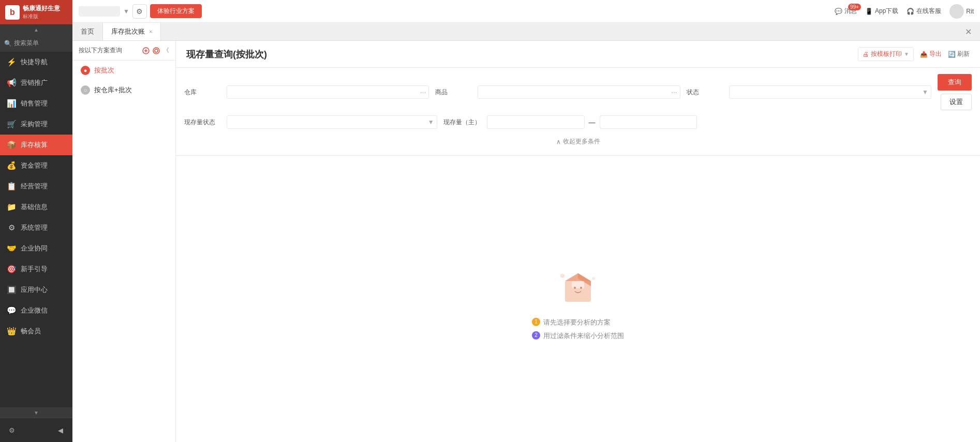 This screenshot has height=442, width=980. Describe the element at coordinates (140, 11) in the screenshot. I see `gear-button: ⚙` at that location.